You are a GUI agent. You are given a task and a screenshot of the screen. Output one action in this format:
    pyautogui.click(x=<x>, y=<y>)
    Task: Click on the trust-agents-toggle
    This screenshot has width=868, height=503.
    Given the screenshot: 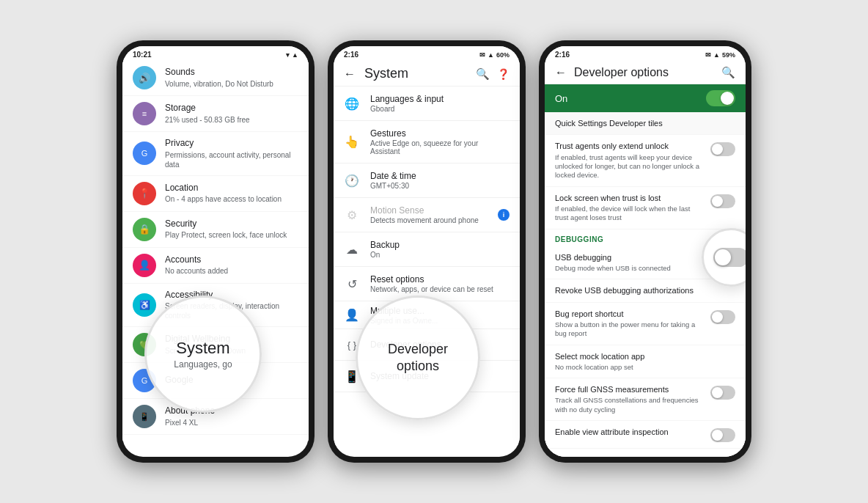 What is the action you would take?
    pyautogui.click(x=723, y=150)
    